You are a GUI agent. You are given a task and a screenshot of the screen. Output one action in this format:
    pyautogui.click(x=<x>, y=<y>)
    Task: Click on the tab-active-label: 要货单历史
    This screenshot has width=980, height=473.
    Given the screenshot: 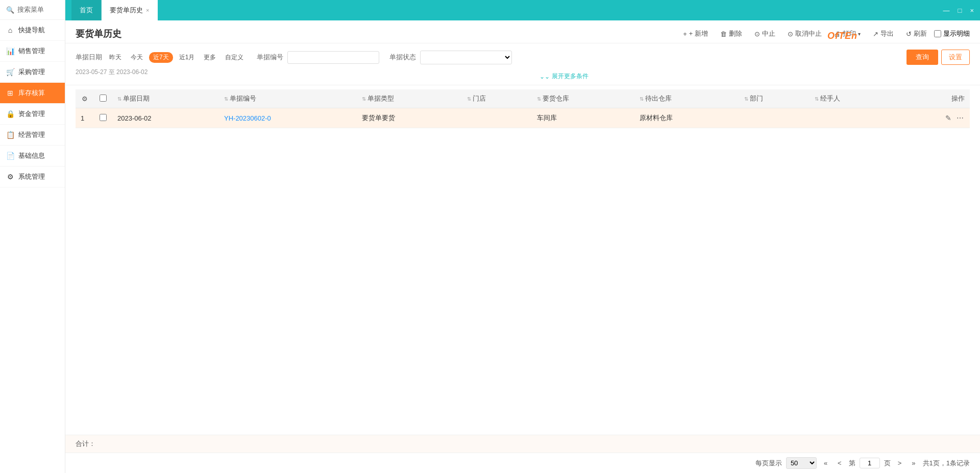 What is the action you would take?
    pyautogui.click(x=127, y=10)
    